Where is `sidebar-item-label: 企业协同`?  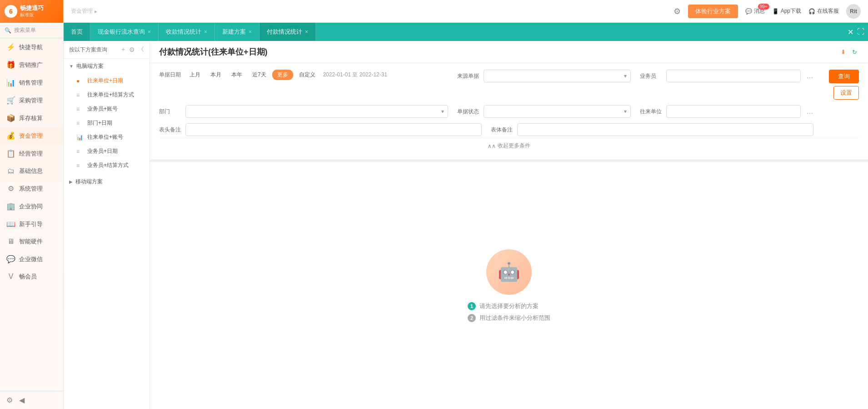
sidebar-item-label: 企业协同 is located at coordinates (31, 207).